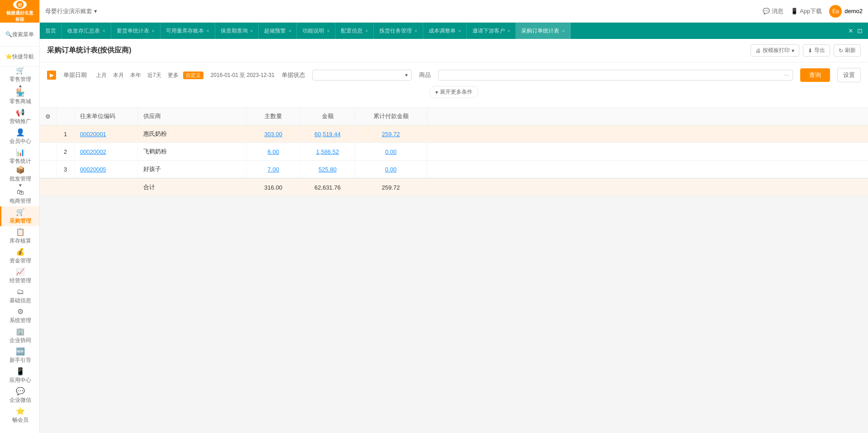  Describe the element at coordinates (20, 86) in the screenshot. I see `chevron-down-icon: ▲` at that location.